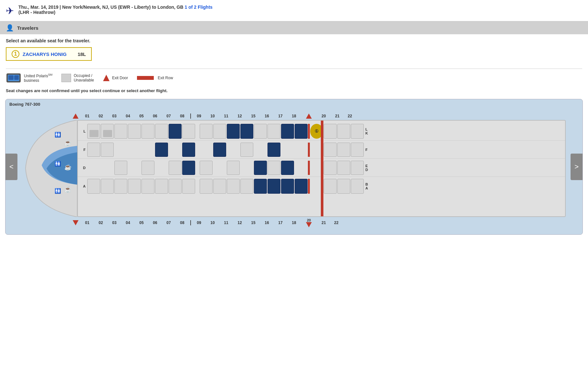  What do you see at coordinates (12, 167) in the screenshot?
I see `nav-left-button: <` at bounding box center [12, 167].